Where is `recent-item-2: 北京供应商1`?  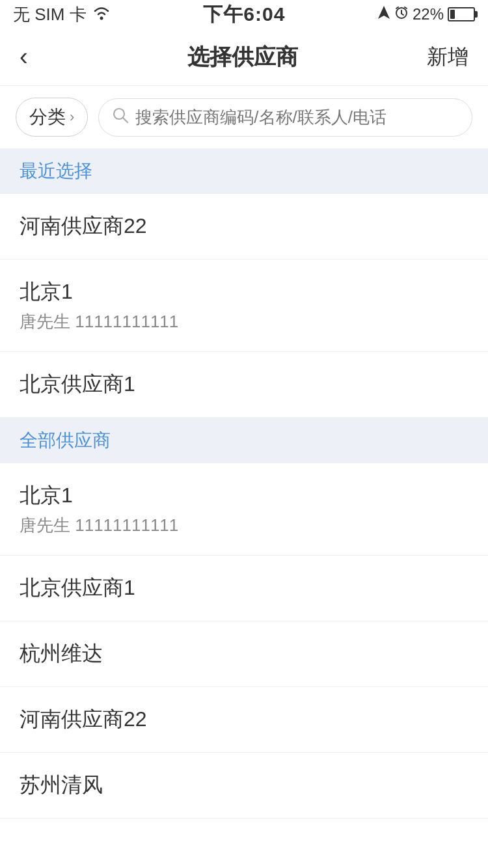 recent-item-2: 北京供应商1 is located at coordinates (244, 385).